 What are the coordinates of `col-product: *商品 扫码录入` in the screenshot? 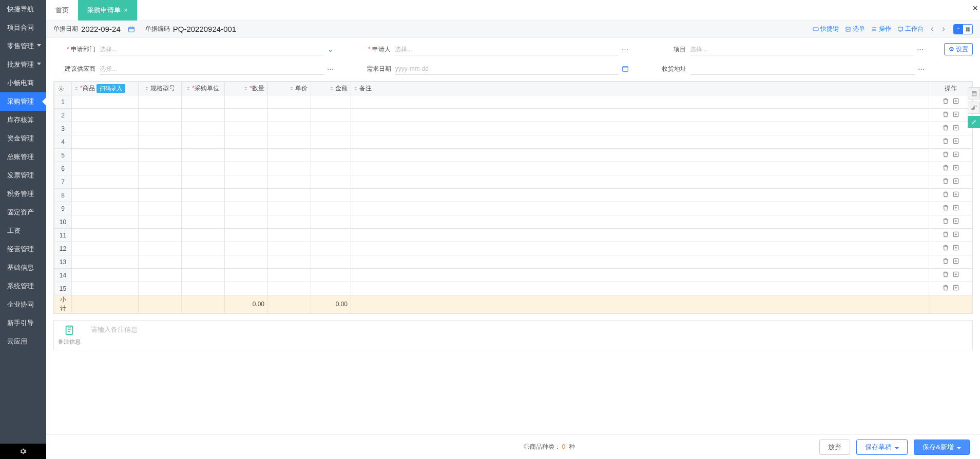 It's located at (105, 89).